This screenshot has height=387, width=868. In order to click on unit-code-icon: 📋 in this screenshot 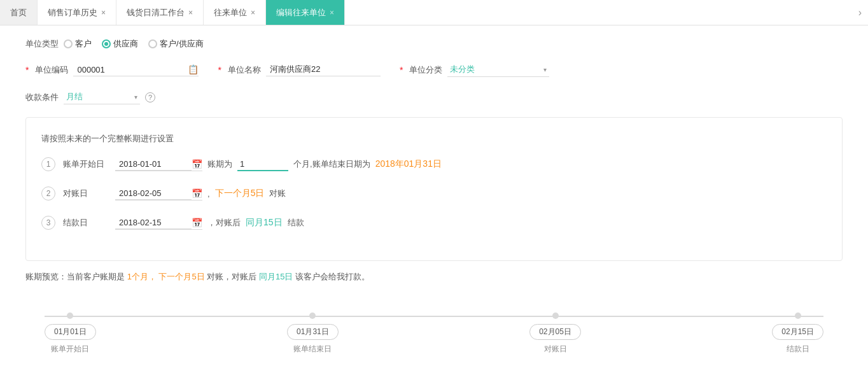, I will do `click(193, 69)`.